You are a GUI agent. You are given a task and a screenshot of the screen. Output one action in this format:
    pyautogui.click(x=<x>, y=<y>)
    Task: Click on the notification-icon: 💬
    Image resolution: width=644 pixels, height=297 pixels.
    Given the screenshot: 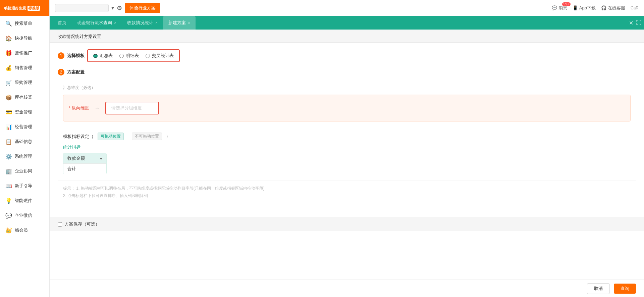 What is the action you would take?
    pyautogui.click(x=554, y=8)
    